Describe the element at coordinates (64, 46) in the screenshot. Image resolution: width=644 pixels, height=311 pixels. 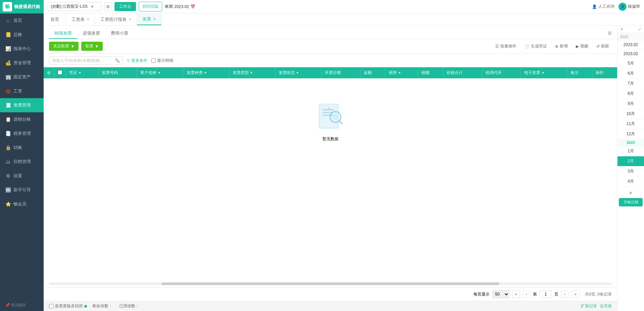
I see `no-invoice-btn: 无总取票 ▼` at that location.